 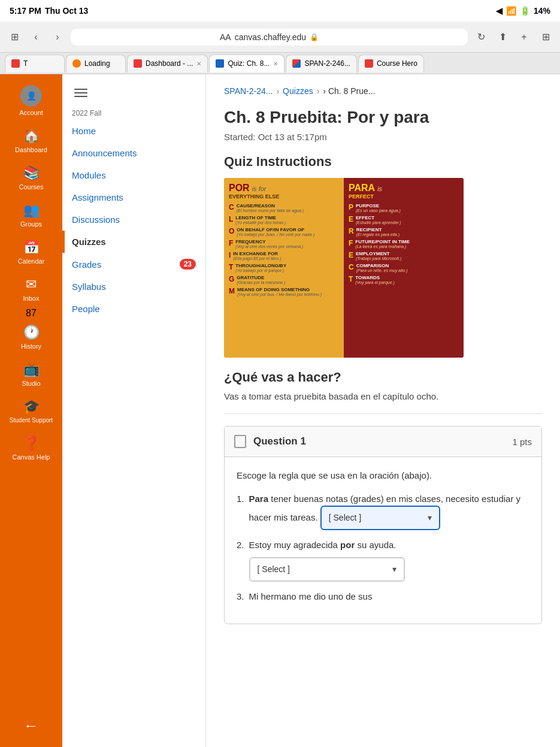 What do you see at coordinates (284, 220) in the screenshot?
I see `por-item-l: LLENGTH OF TIME(Yo estudié por dos horas…` at bounding box center [284, 220].